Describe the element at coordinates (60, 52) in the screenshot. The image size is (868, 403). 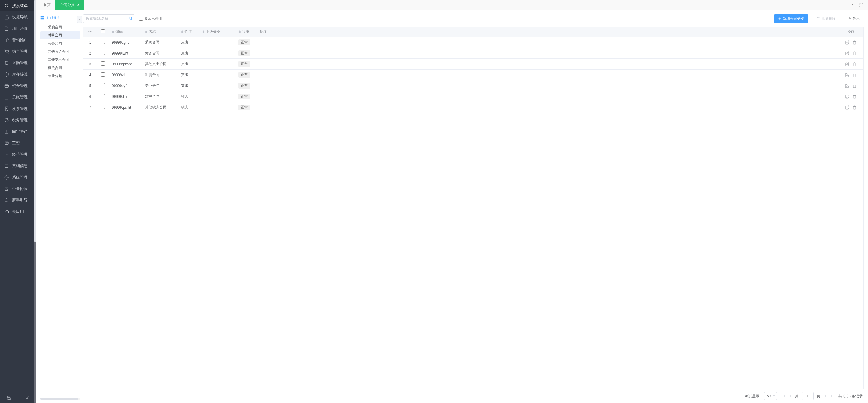
I see `tree-item-3: 其他收入合同` at that location.